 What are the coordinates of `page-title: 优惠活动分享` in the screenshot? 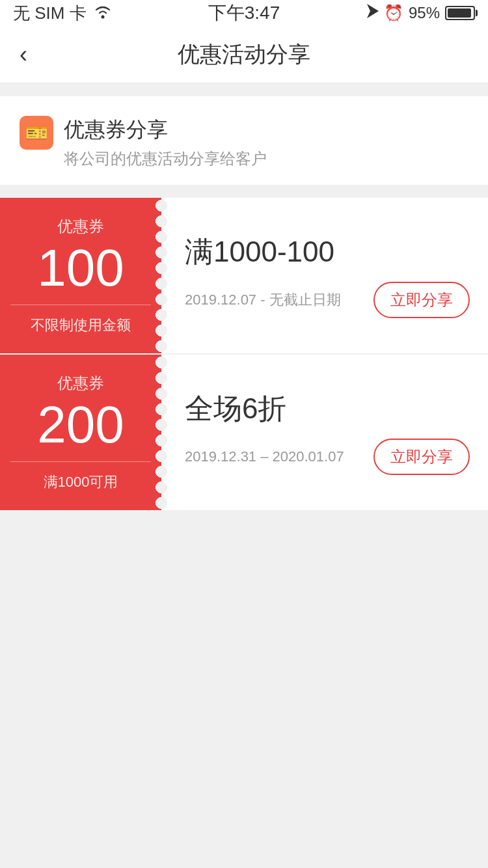 It's located at (244, 55).